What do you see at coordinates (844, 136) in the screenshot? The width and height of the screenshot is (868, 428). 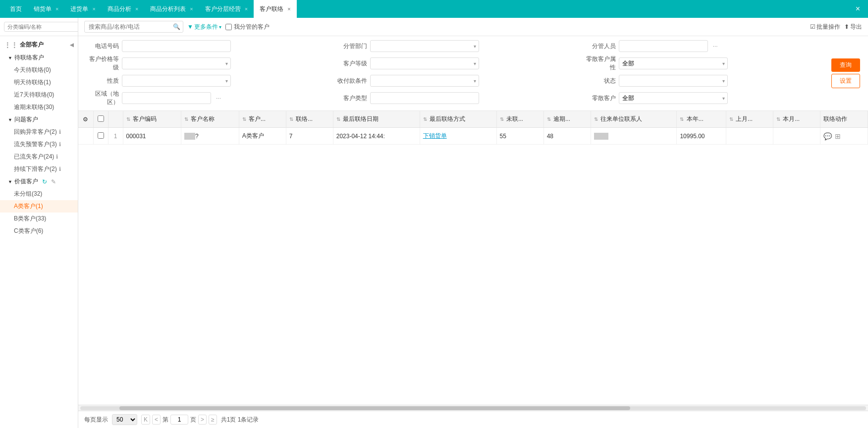 I see `row-actions: 💬 ⊞` at bounding box center [844, 136].